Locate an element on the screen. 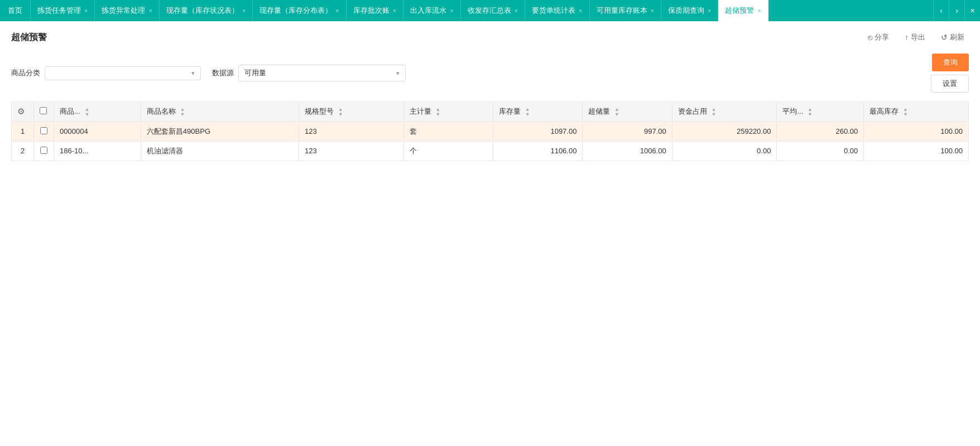  close-tab-7-icon: × is located at coordinates (580, 11).